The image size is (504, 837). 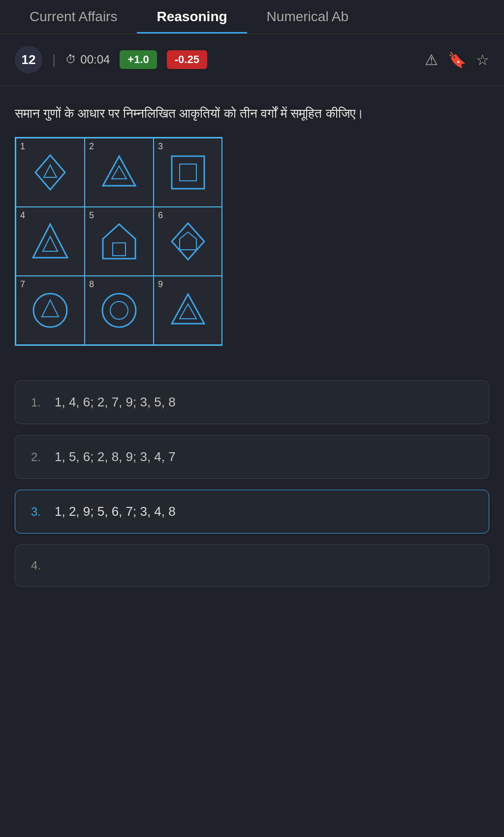 What do you see at coordinates (115, 511) in the screenshot?
I see `option-text-3: 1, 2, 9; 5, 6, 7; 3, 4, 8` at bounding box center [115, 511].